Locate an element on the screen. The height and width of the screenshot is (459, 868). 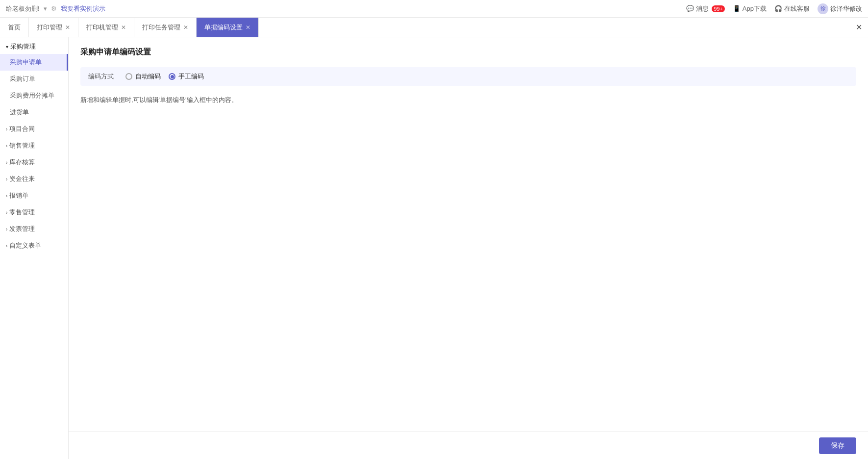
user-menu: 徐 徐泽华修改 is located at coordinates (840, 9).